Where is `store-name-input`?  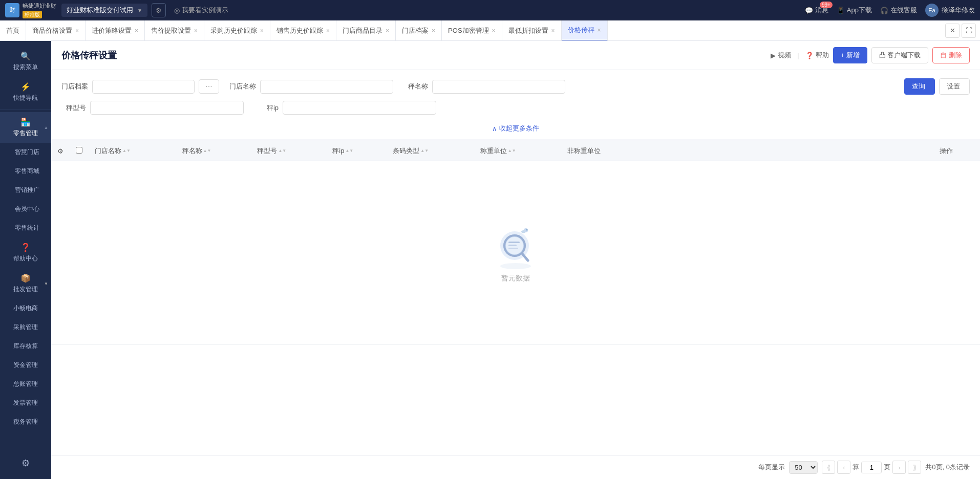
store-name-input is located at coordinates (327, 87).